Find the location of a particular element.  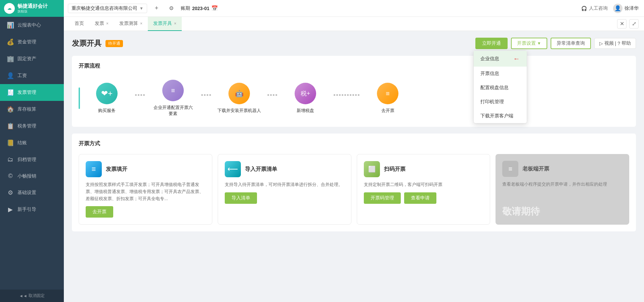

go-invoice-icon: ≡ is located at coordinates (388, 93).